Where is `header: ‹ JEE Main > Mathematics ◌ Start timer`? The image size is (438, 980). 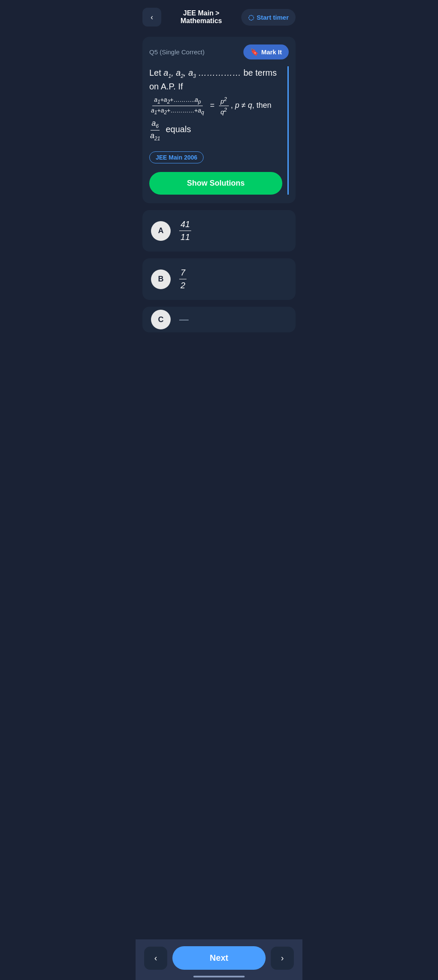 header: ‹ JEE Main > Mathematics ◌ Start timer is located at coordinates (219, 16).